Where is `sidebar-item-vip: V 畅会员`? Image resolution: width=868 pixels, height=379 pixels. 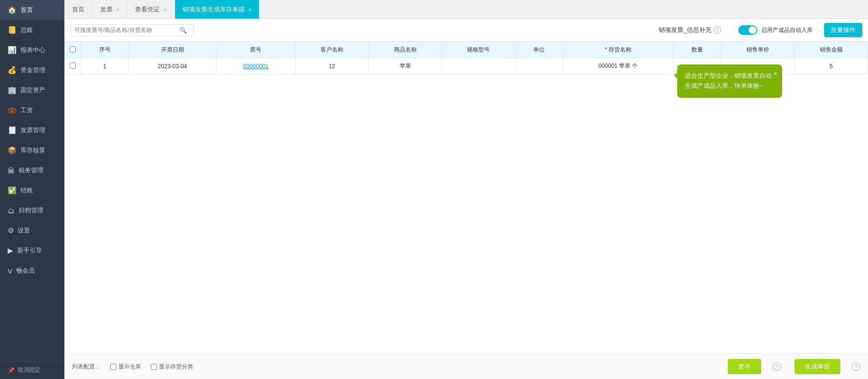 sidebar-item-vip: V 畅会员 is located at coordinates (32, 271).